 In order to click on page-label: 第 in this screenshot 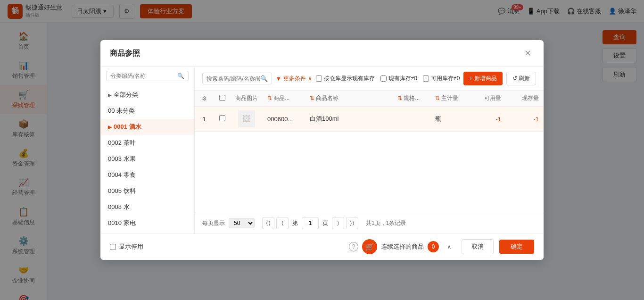, I will do `click(295, 224)`.